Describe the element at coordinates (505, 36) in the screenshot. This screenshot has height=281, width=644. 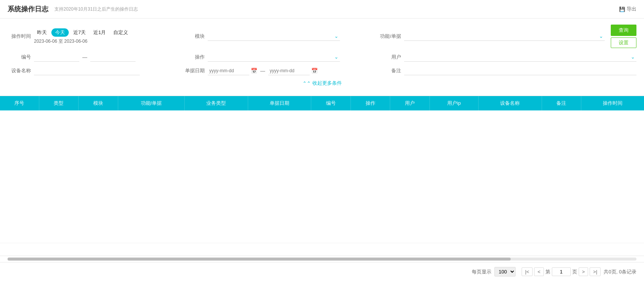
I see `function-select: ⌄` at that location.